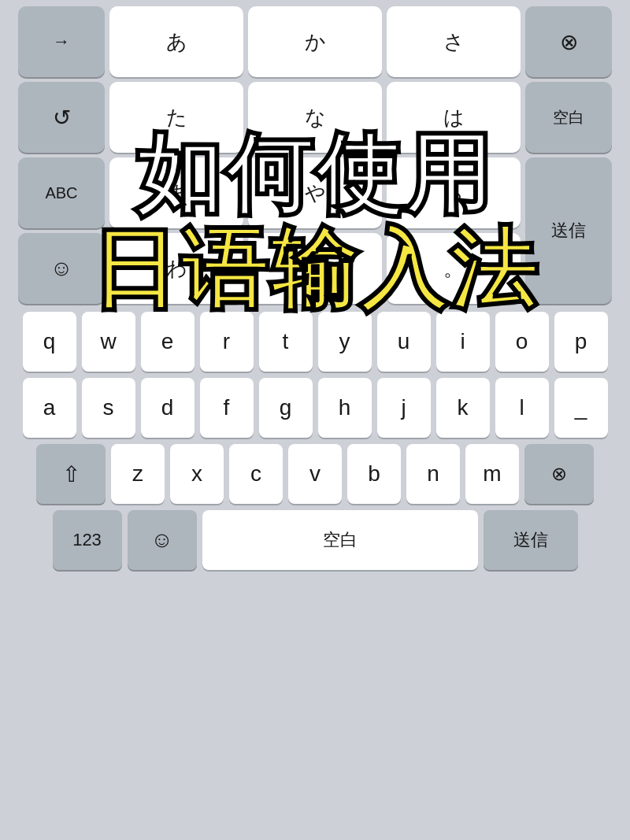 The height and width of the screenshot is (840, 630). What do you see at coordinates (315, 42) in the screenshot?
I see `key-ka: か` at bounding box center [315, 42].